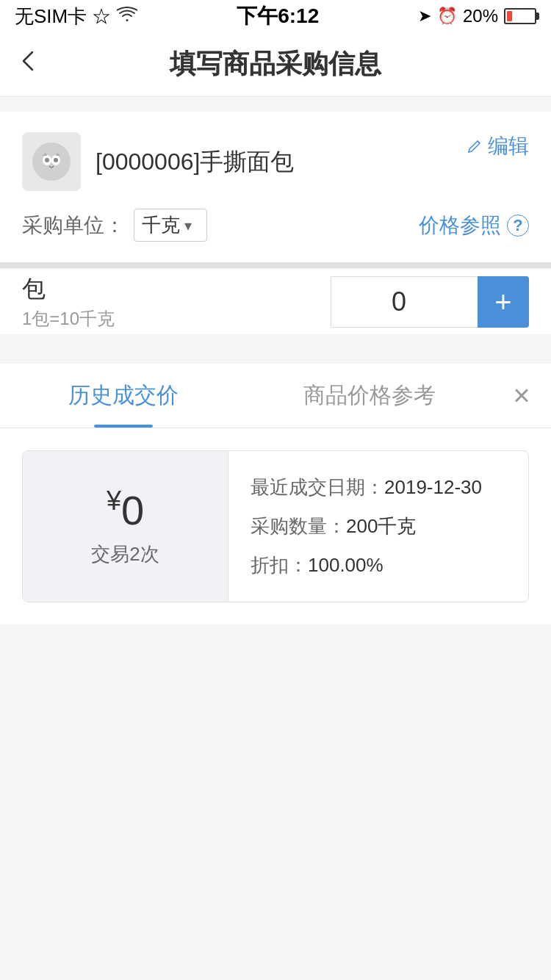 This screenshot has width=551, height=980. I want to click on alarm-icon: ⏰, so click(447, 16).